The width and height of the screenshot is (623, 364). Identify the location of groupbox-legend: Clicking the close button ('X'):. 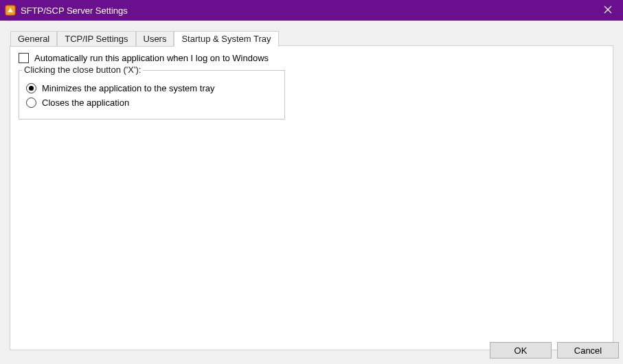
(82, 70).